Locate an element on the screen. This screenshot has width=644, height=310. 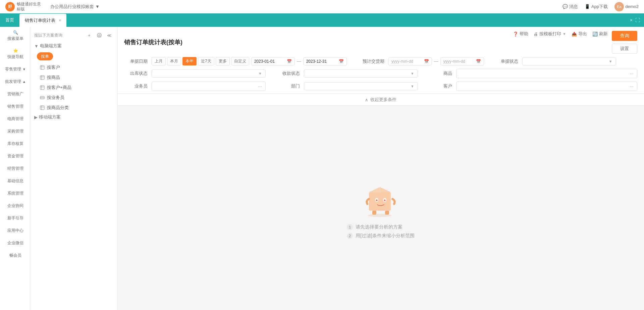
expected-date-to-input: yyyy-mm-dd 📅 is located at coordinates (462, 61).